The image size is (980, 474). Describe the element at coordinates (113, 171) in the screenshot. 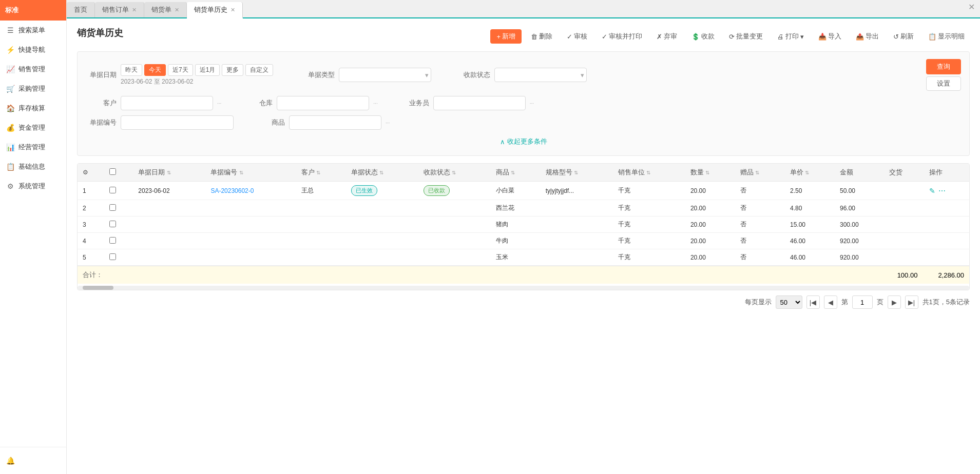

I see `select-all-checkbox` at that location.